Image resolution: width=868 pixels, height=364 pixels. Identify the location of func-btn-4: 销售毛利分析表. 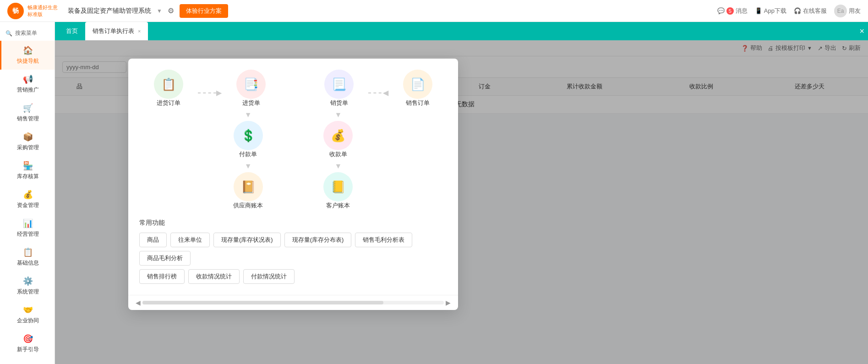
(384, 240).